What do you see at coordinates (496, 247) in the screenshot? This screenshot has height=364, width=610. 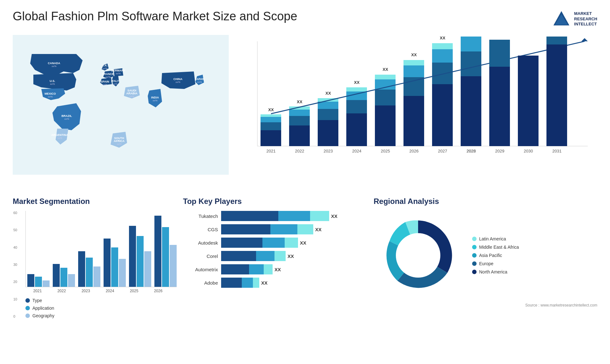 I see `legend-mea: Middle East & Africa` at bounding box center [496, 247].